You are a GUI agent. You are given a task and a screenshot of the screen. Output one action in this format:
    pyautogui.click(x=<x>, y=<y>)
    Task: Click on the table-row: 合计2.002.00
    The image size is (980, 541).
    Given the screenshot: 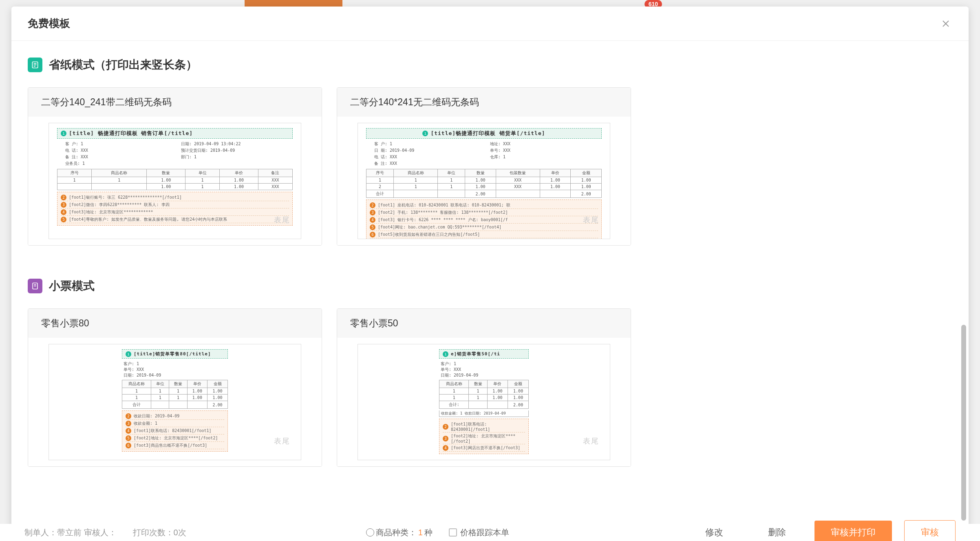 What is the action you would take?
    pyautogui.click(x=484, y=194)
    